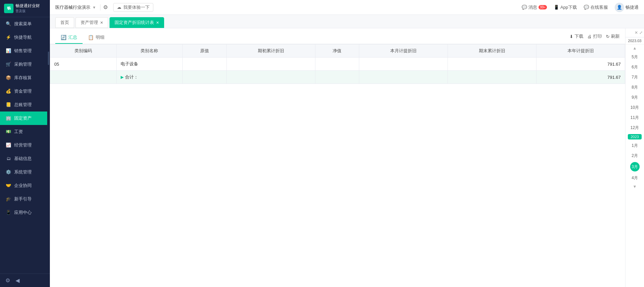  What do you see at coordinates (534, 7) in the screenshot?
I see `messages-button: 💬 消息 99+` at bounding box center [534, 7].